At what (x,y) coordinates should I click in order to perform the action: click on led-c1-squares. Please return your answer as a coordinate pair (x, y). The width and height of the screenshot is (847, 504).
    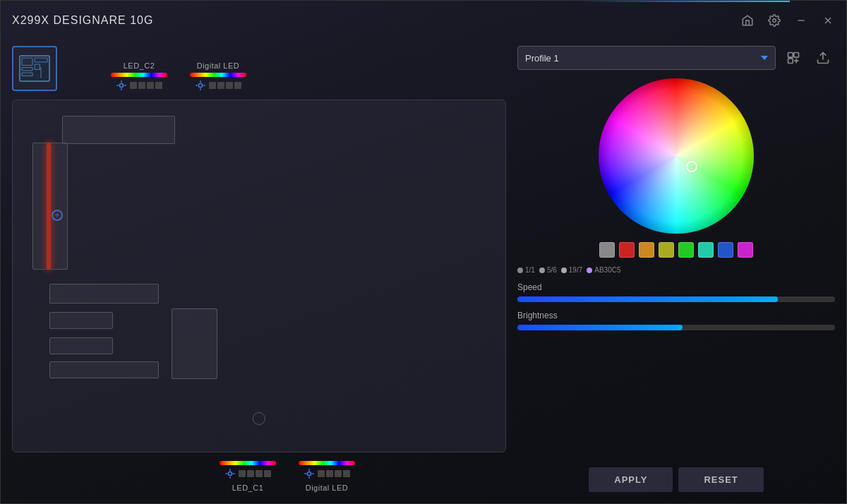
    Looking at the image, I should click on (255, 474).